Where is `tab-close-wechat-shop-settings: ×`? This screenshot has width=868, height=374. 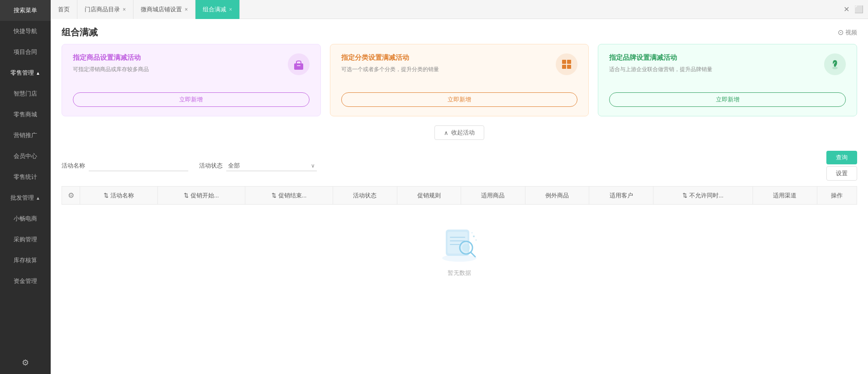
tab-close-wechat-shop-settings: × is located at coordinates (186, 10).